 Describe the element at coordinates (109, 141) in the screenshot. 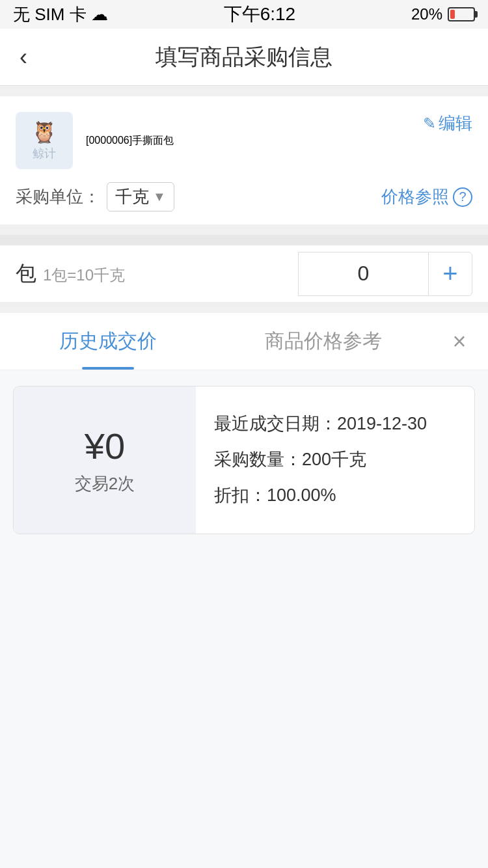

I see `product-id: [0000006]` at that location.